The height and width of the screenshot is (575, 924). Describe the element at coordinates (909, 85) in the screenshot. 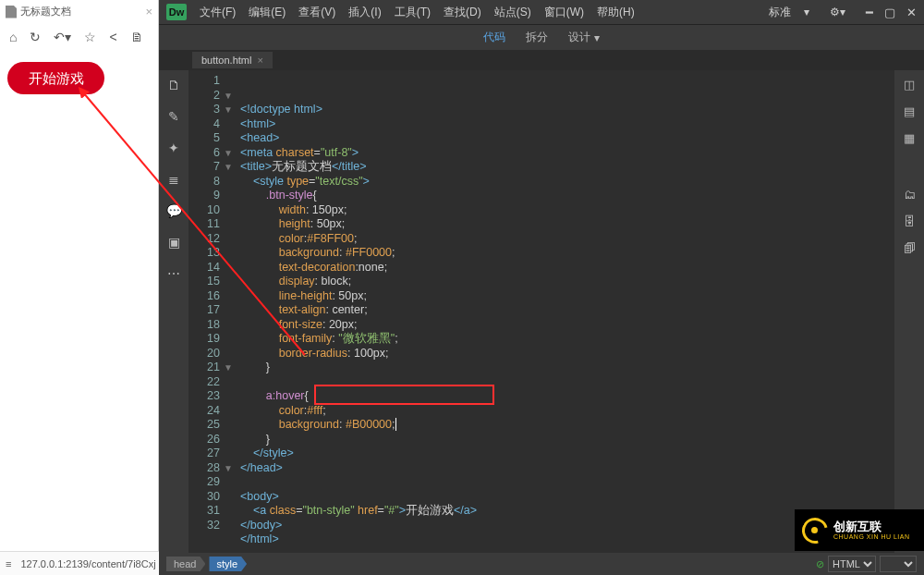

I see `panel-icon: ◫` at that location.